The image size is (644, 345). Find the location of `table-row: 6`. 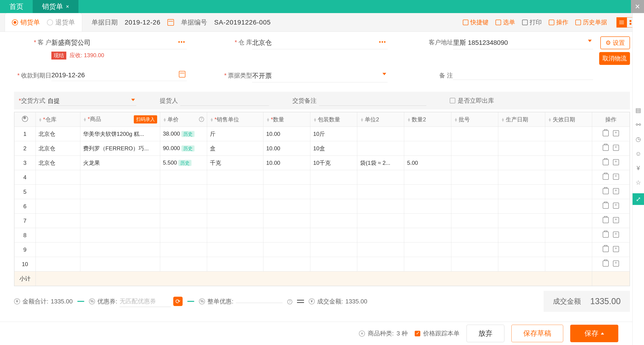

table-row: 6 is located at coordinates (322, 206).